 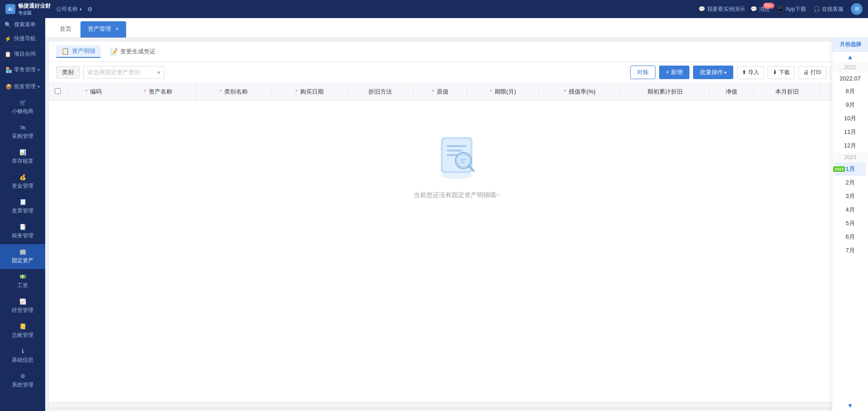 I want to click on col-period-months: * 期限(月), so click(x=503, y=92).